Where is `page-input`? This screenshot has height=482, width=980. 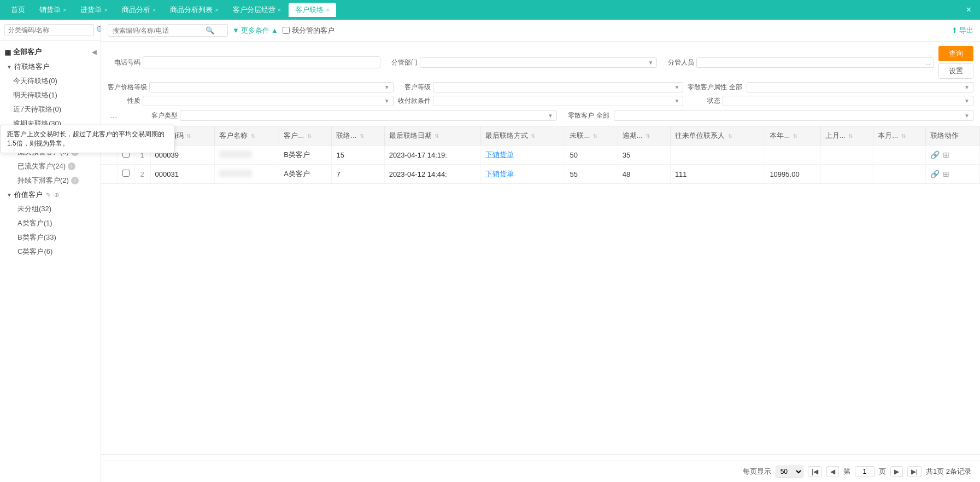
page-input is located at coordinates (865, 472).